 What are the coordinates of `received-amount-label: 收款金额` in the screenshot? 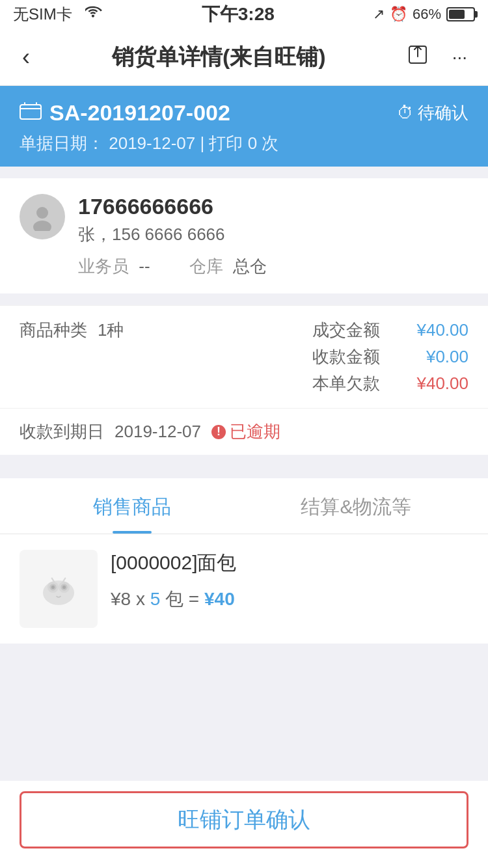 It's located at (346, 357).